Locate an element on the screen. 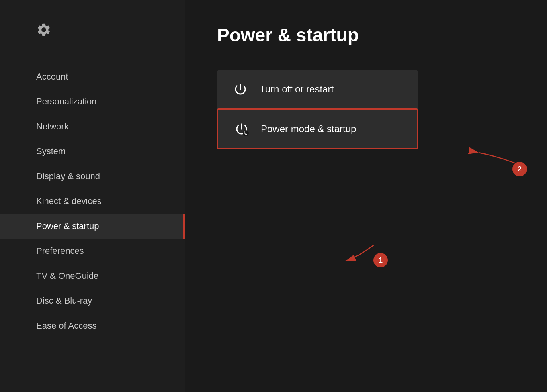  power-mode-startup-label: Power mode & startup is located at coordinates (309, 129).